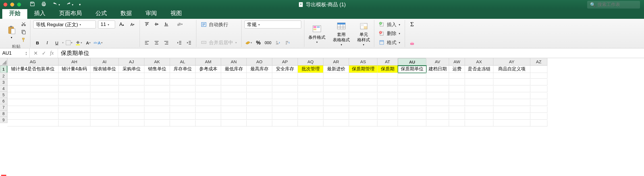  Describe the element at coordinates (33, 123) in the screenshot. I see `cell-AG9` at that location.